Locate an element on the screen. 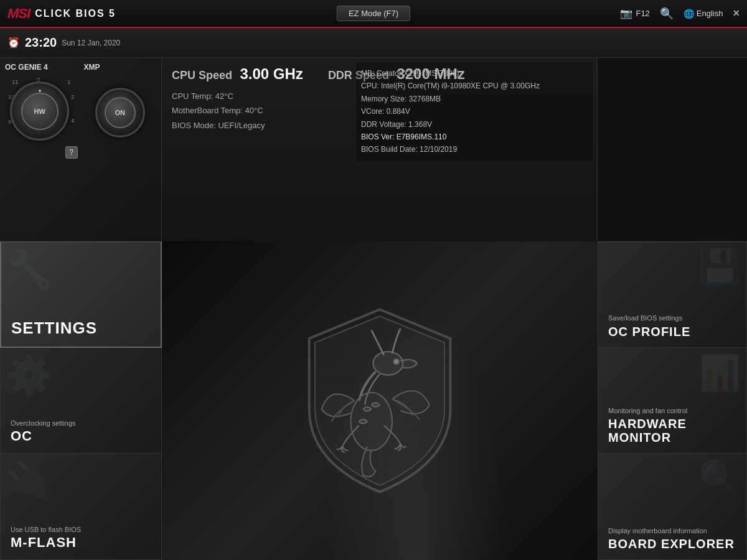 This screenshot has width=747, height=560. screenshot-label: F12 is located at coordinates (642, 14).